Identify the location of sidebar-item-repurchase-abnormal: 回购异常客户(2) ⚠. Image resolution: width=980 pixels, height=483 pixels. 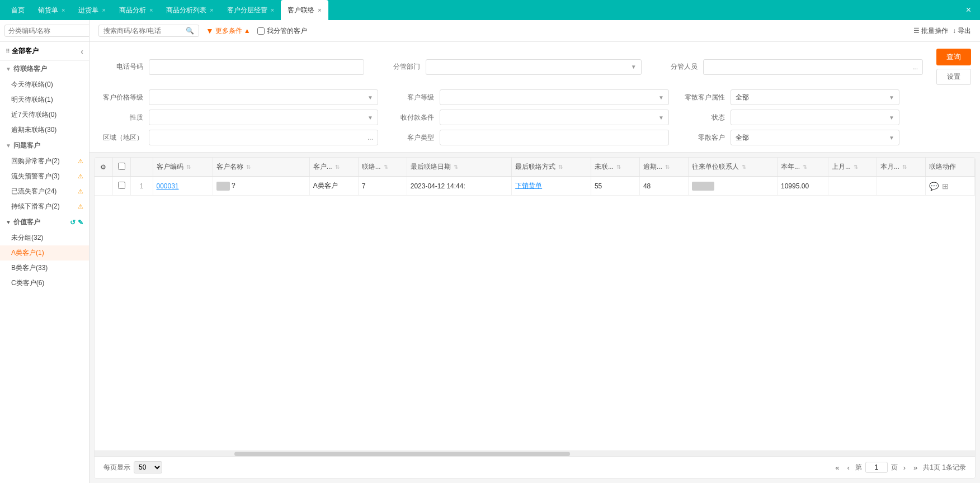
(45, 161).